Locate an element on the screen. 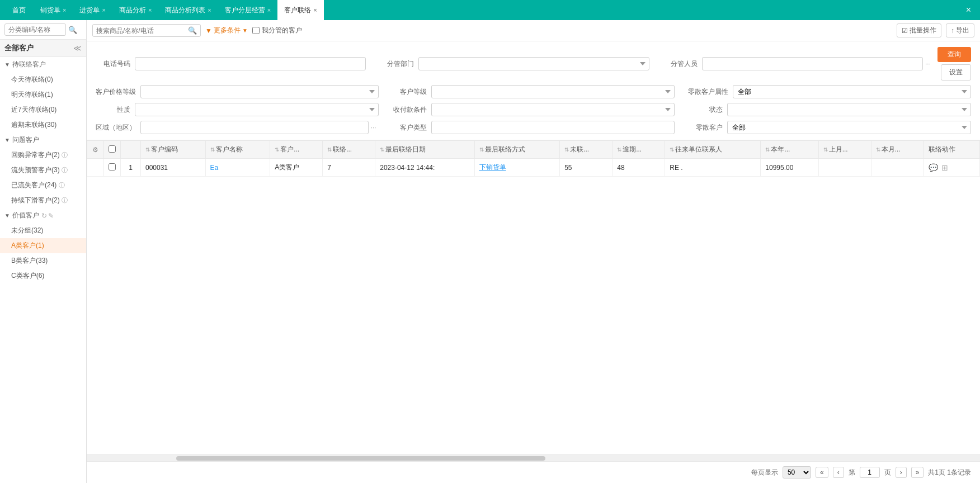 This screenshot has height=483, width=980. last-contact-method-link: 下销货单 is located at coordinates (493, 167).